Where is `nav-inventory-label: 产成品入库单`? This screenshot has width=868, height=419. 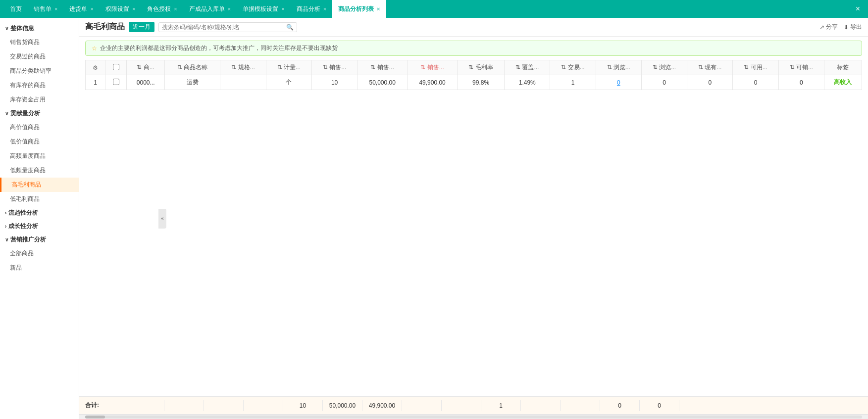 nav-inventory-label: 产成品入库单 is located at coordinates (207, 9).